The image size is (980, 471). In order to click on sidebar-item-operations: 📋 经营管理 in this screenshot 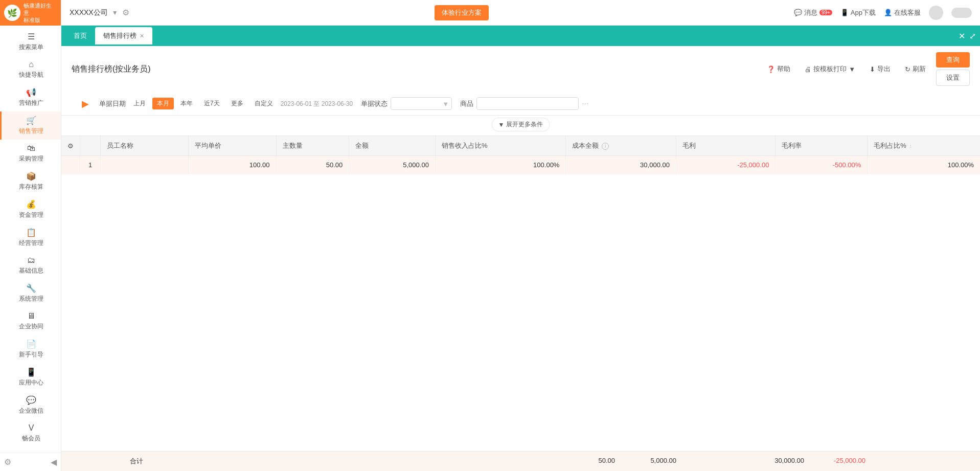, I will do `click(31, 237)`.